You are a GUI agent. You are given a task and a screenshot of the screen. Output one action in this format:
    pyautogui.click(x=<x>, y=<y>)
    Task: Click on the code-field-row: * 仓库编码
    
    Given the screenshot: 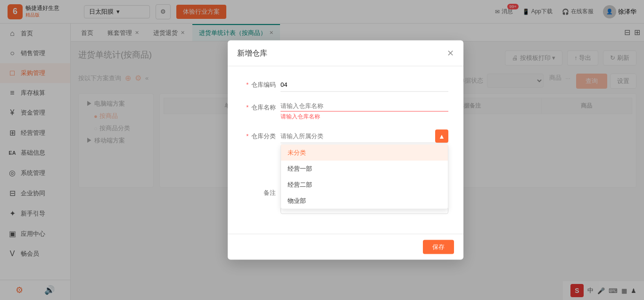 What is the action you would take?
    pyautogui.click(x=346, y=85)
    